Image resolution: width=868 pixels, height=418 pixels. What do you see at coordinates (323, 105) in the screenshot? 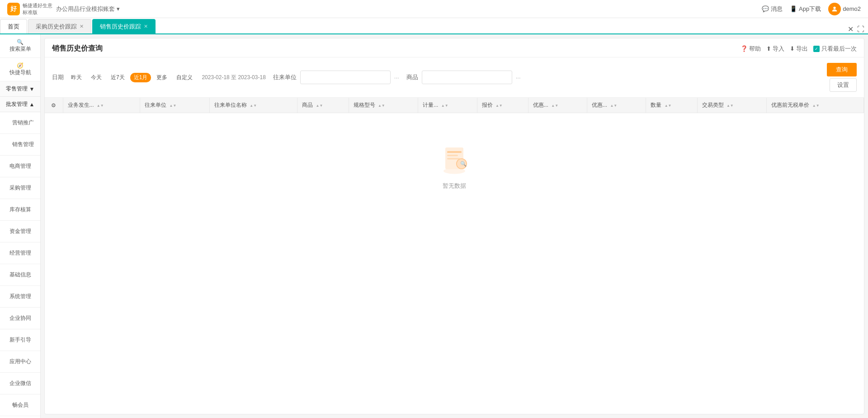
I see `th-product: 商品 ▲▼` at bounding box center [323, 105].